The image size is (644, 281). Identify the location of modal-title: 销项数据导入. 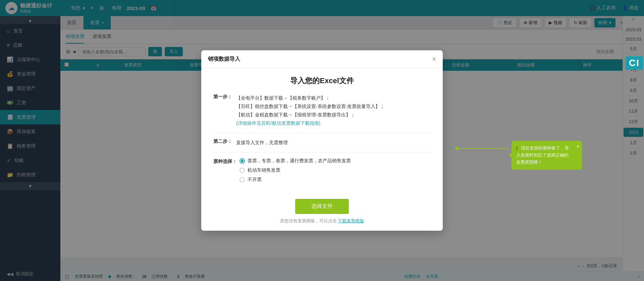
(224, 59).